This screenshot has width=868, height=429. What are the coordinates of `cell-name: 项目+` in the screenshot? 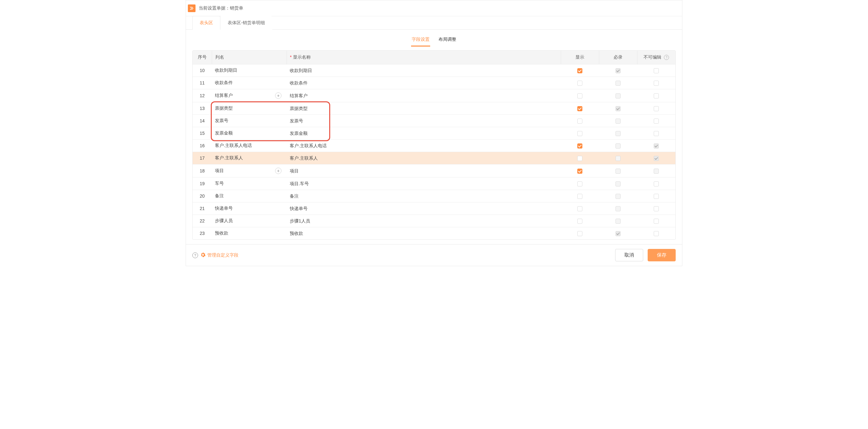 It's located at (249, 171).